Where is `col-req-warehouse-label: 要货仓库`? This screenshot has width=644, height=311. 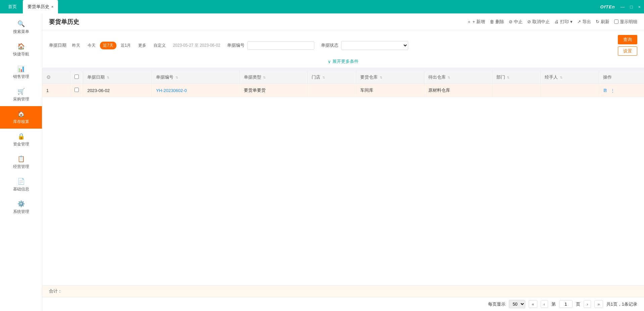 col-req-warehouse-label: 要货仓库 is located at coordinates (369, 77).